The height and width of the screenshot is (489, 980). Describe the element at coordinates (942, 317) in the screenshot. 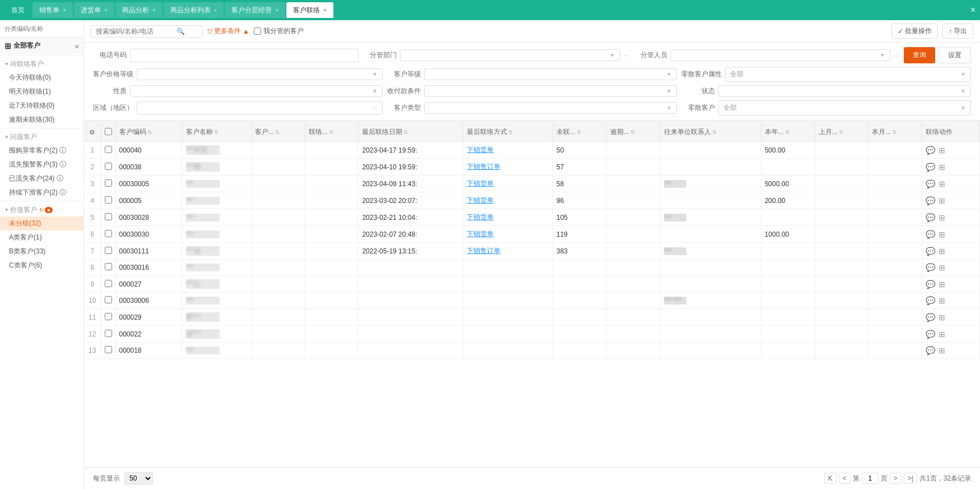

I see `grid-action-icon-10: ⊞` at that location.